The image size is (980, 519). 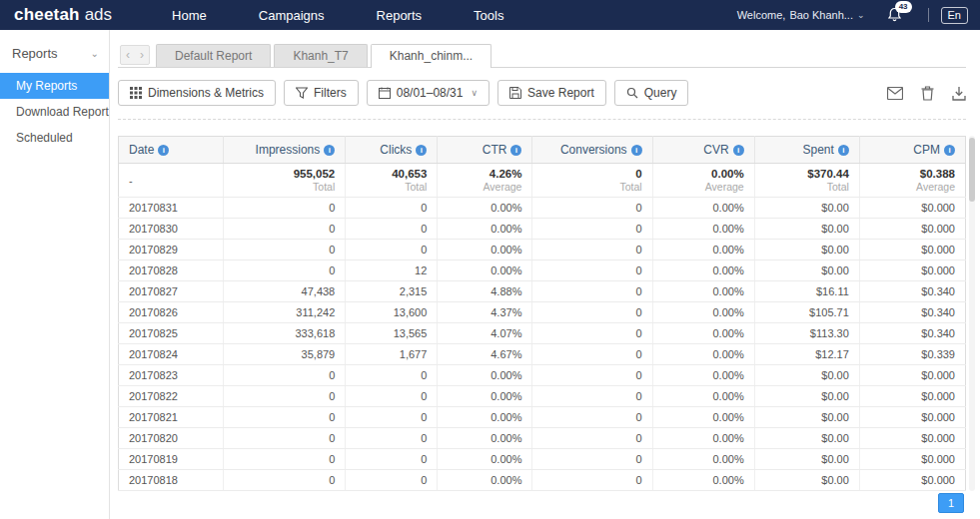 I want to click on tab-khanh-chinm: Khanh_chinm..., so click(x=432, y=56).